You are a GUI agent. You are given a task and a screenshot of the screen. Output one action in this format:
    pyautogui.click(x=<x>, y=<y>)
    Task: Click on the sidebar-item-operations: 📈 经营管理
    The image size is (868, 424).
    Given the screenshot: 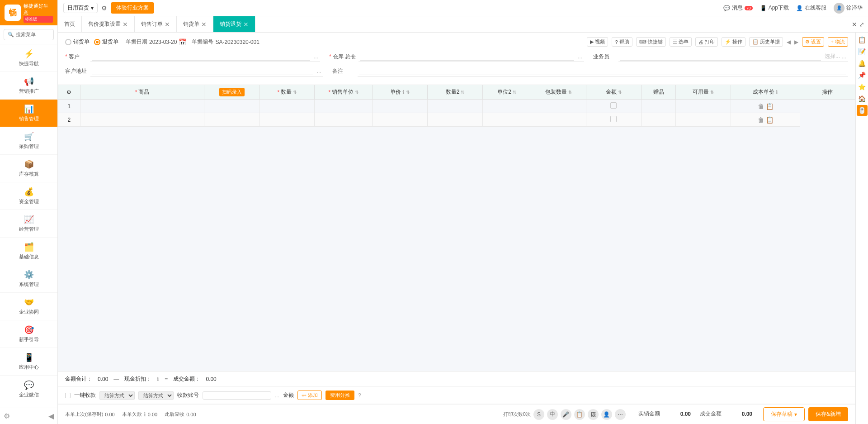 What is the action you would take?
    pyautogui.click(x=29, y=224)
    